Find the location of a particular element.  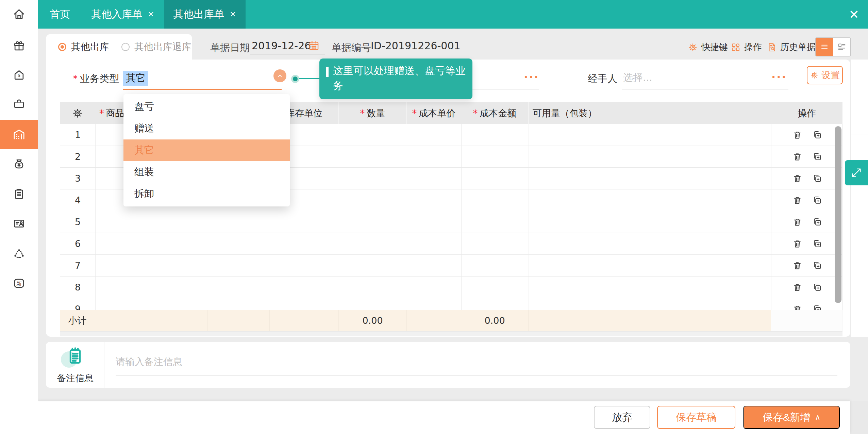

sidebar-item-purchase is located at coordinates (19, 104).